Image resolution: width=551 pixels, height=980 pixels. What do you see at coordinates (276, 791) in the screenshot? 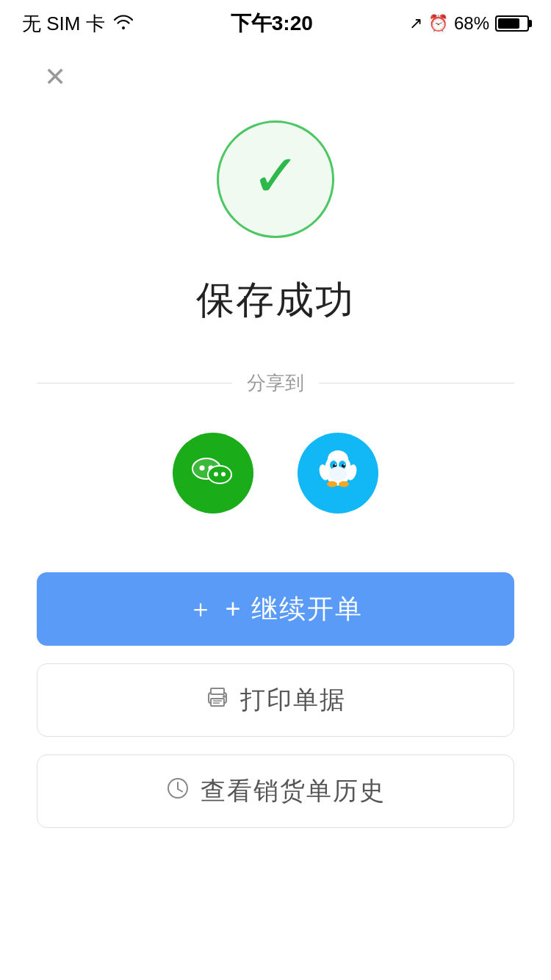
I see `history-button: 查看销货单历史` at bounding box center [276, 791].